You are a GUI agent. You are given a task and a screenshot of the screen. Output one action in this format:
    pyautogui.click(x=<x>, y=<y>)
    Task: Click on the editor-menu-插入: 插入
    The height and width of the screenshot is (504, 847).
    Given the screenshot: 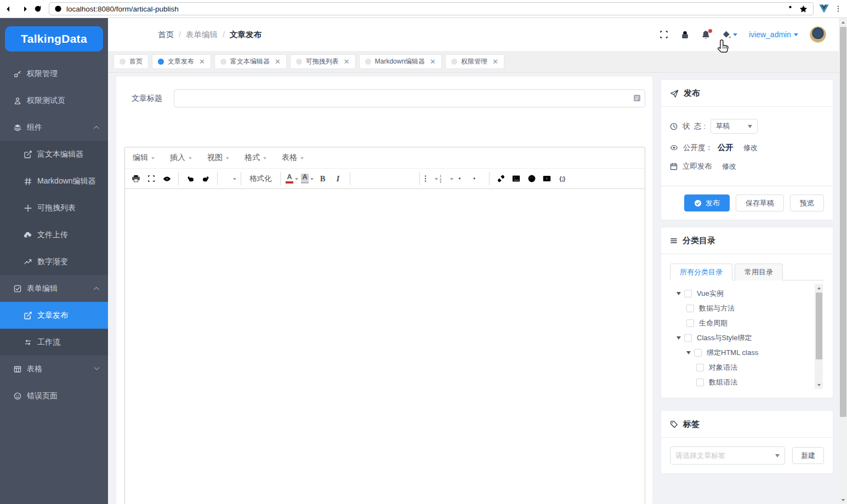 What is the action you would take?
    pyautogui.click(x=181, y=158)
    